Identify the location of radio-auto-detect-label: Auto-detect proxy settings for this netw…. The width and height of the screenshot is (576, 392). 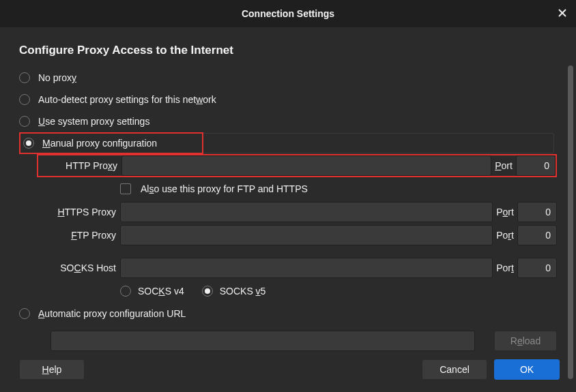
(127, 100).